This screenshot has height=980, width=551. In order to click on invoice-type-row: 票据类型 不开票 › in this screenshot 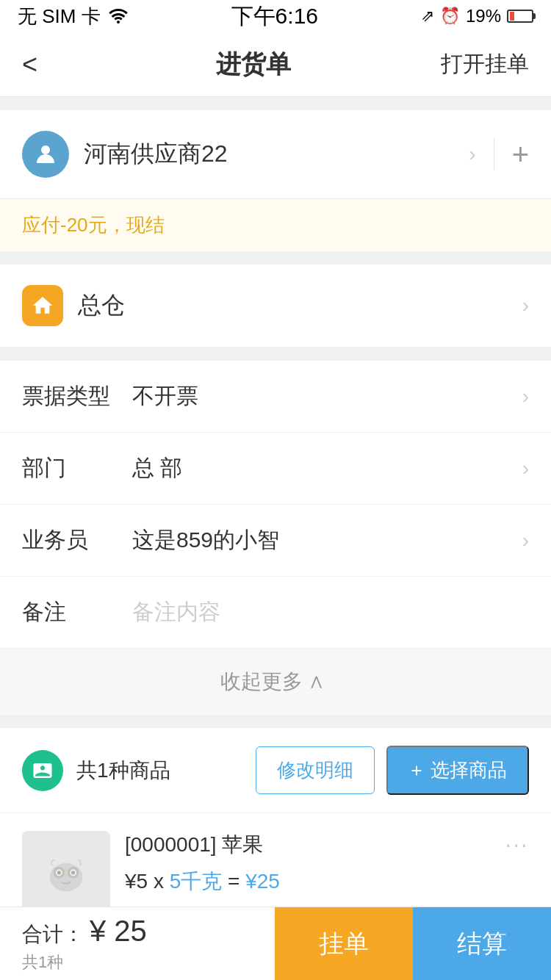, I will do `click(276, 397)`.